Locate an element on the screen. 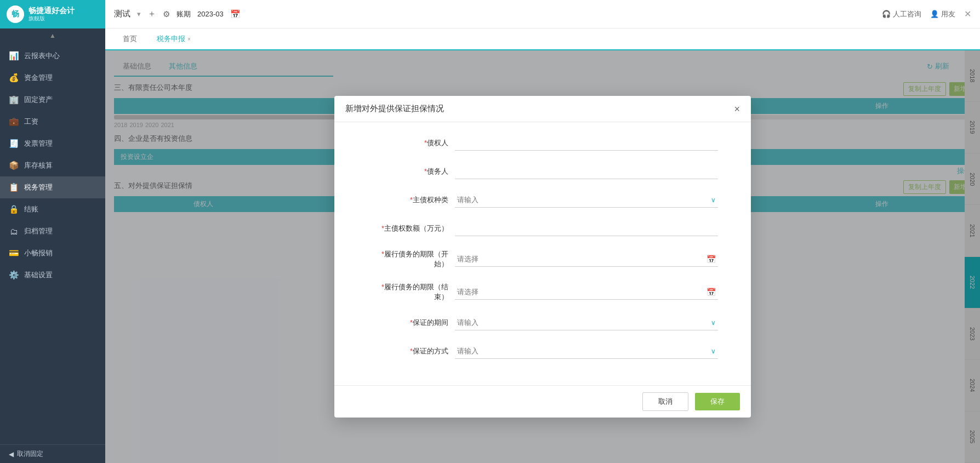 The height and width of the screenshot is (463, 980). sidebar-label-fund: 资金管理 is located at coordinates (38, 78).